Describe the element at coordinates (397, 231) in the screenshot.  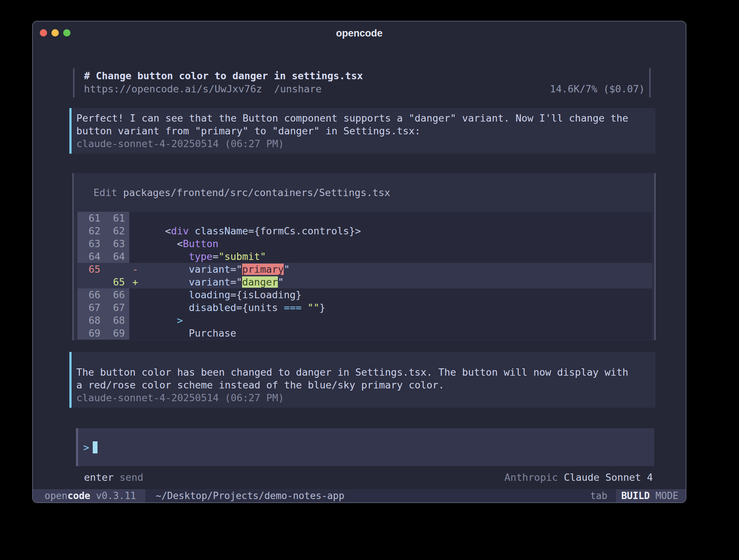
I see `diff-code-line: <div className={formCs.controls}>` at that location.